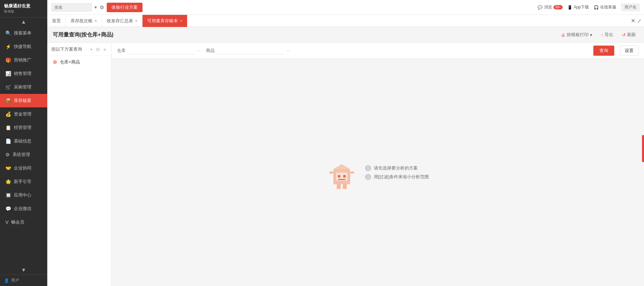  I want to click on right-edge-scroll-bar, so click(643, 149).